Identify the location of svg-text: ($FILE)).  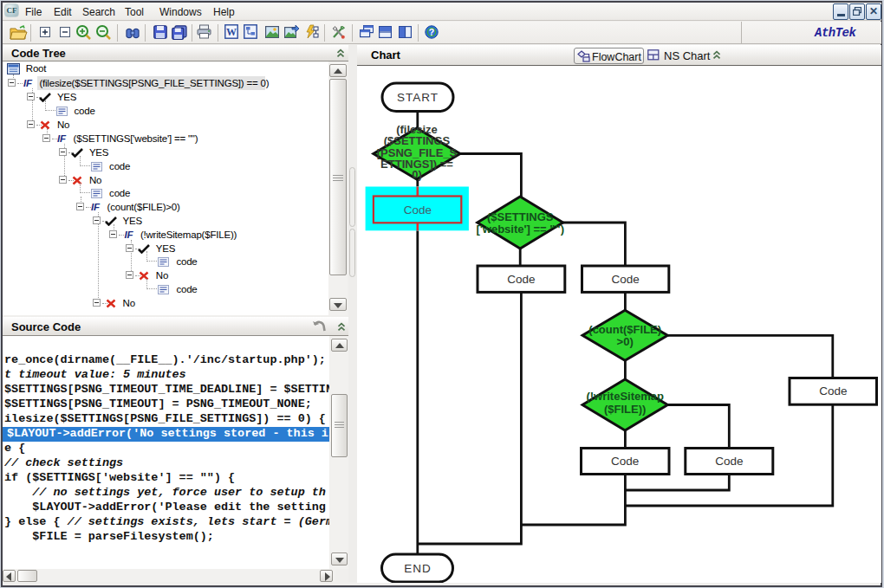
(625, 409).